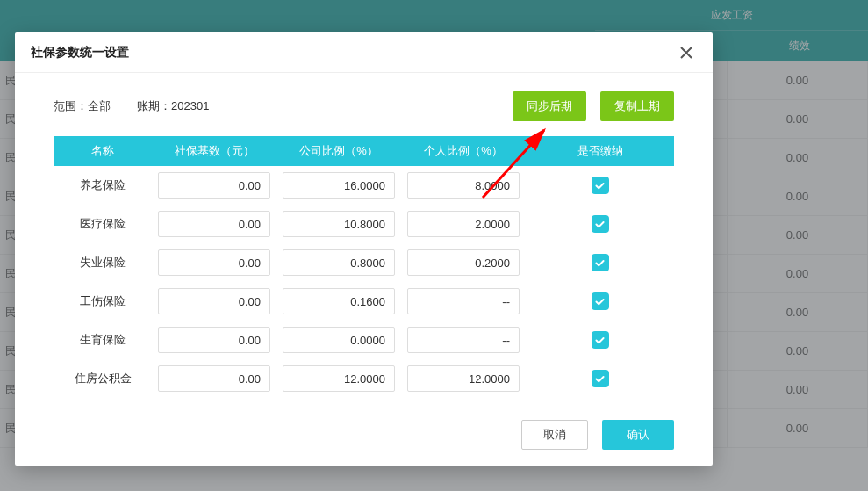 The width and height of the screenshot is (868, 491). I want to click on th-pers: 个人比例（%）, so click(463, 151).